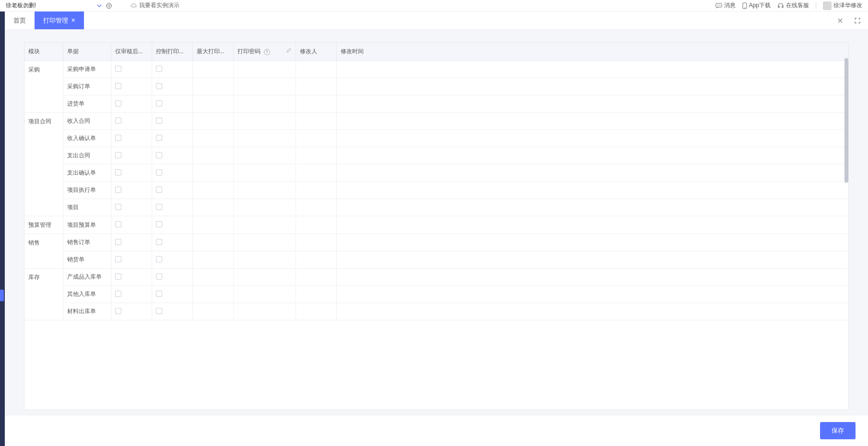 The width and height of the screenshot is (868, 446). Describe the element at coordinates (99, 6) in the screenshot. I see `chevron-down-icon` at that location.